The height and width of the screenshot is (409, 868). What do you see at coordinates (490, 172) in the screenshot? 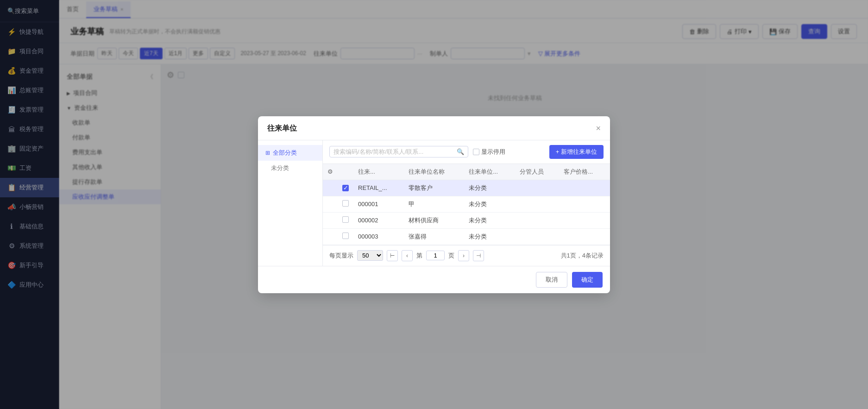
I see `col-category-header: 往来单位...` at bounding box center [490, 172].